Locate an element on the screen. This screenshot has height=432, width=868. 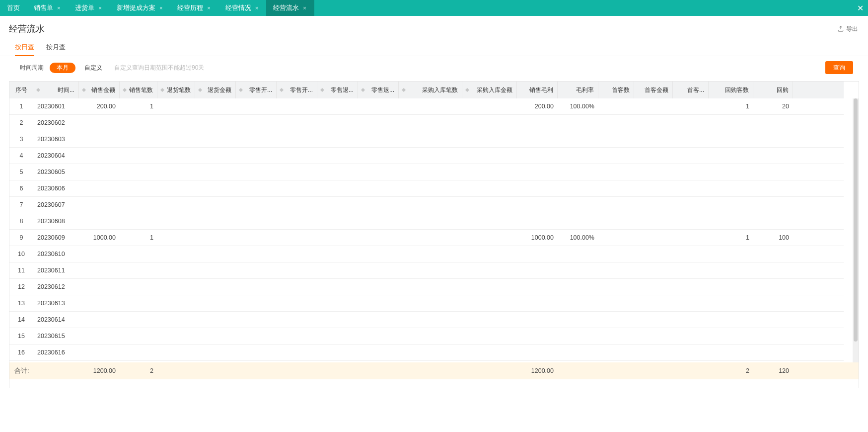
cell-sale_cnt: 1 is located at coordinates (139, 106).